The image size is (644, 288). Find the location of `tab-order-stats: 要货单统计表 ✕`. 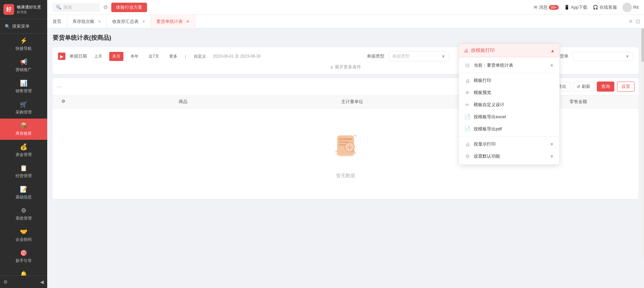

tab-order-stats: 要货单统计表 ✕ is located at coordinates (173, 22).